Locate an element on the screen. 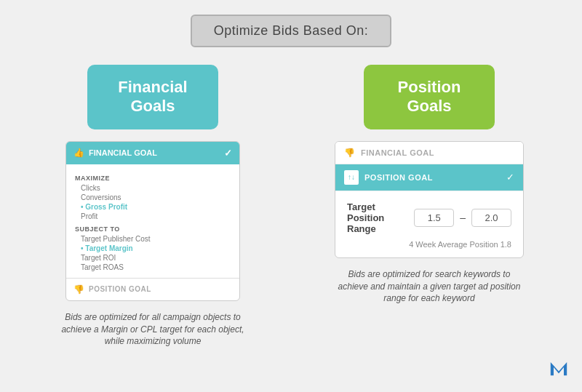  financial-goal-header: 👍 FINANCIAL GOAL ✓ is located at coordinates (153, 153).